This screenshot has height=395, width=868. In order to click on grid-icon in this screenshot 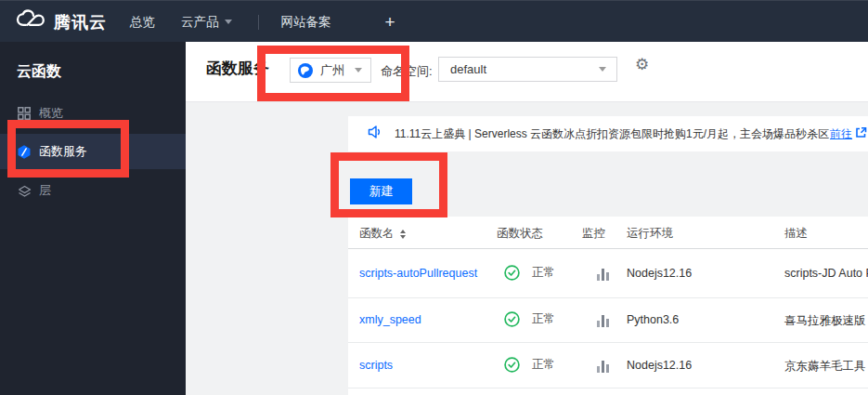, I will do `click(24, 113)`.